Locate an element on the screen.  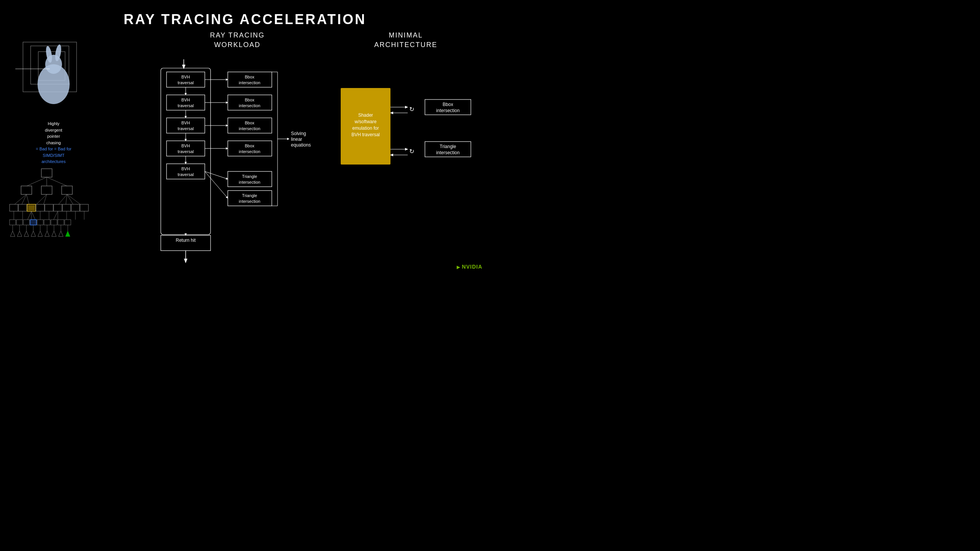
svg-text: Return hit is located at coordinates (186, 240).